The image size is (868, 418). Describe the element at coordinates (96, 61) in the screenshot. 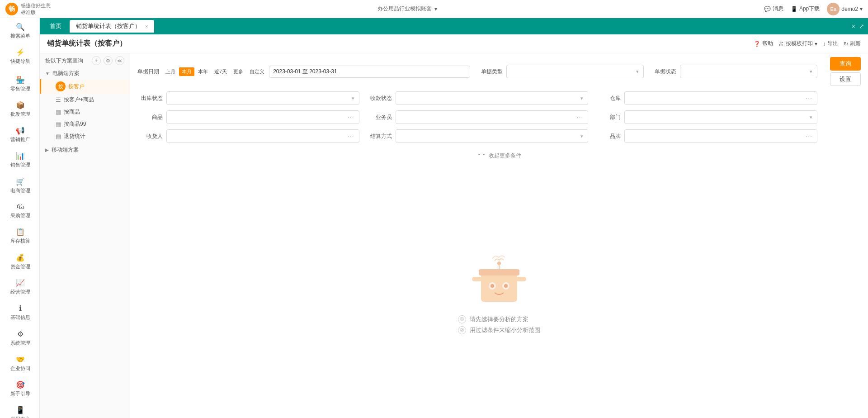

I see `add-scheme-button: +` at that location.